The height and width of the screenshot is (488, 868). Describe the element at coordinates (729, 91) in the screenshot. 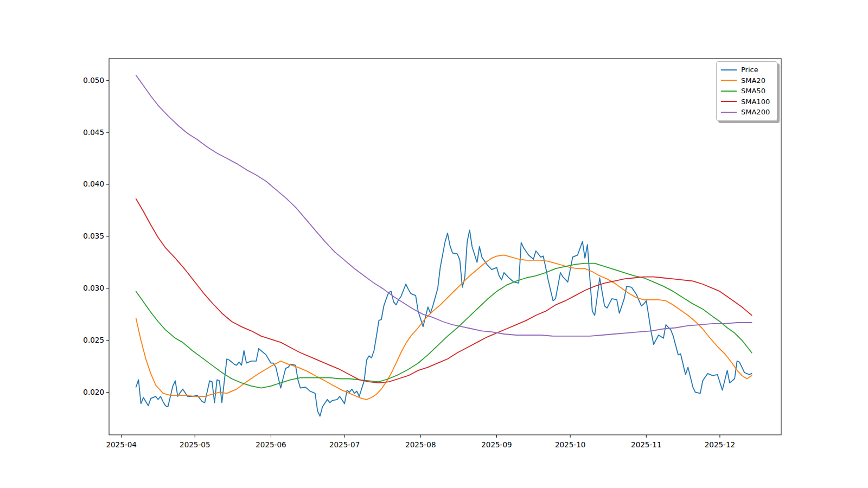

I see `legend-line-sample-sma50` at that location.